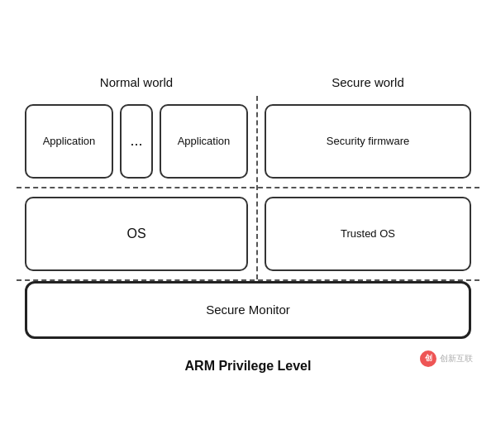  What do you see at coordinates (136, 141) in the screenshot?
I see `dots-box: ...` at bounding box center [136, 141].